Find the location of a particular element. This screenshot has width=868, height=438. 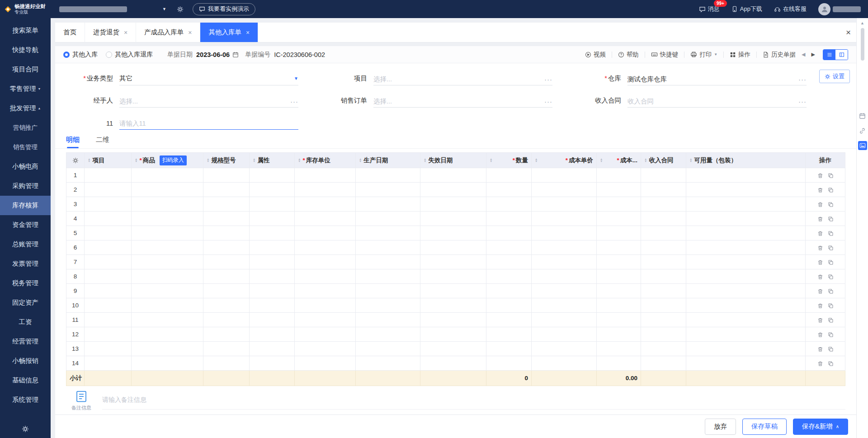

company-select: ▼ is located at coordinates (113, 9).